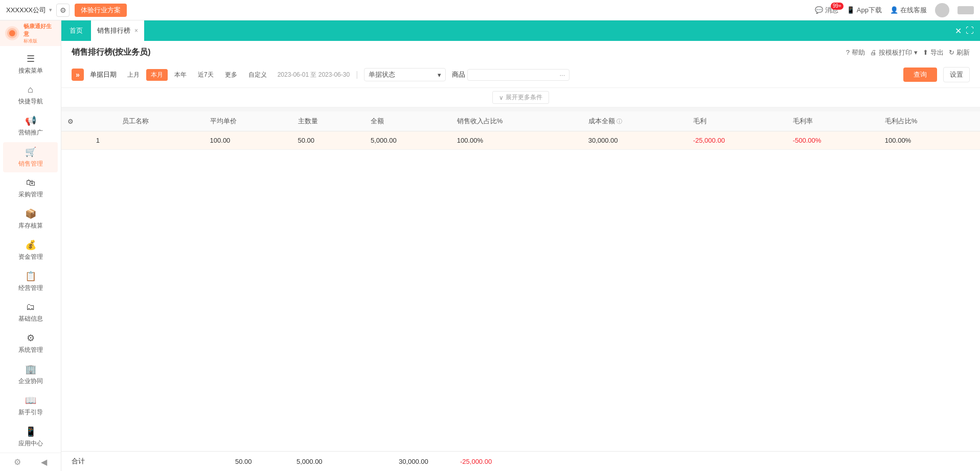  What do you see at coordinates (31, 188) in the screenshot?
I see `sidebar-item-purchase: 🛍采购管理` at bounding box center [31, 188].